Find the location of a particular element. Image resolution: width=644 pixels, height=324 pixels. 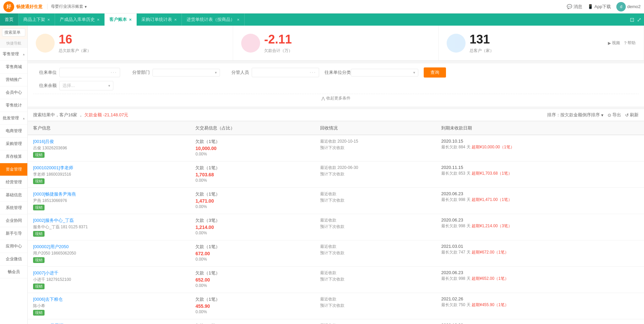

sidebar-item-member: 会员中心 is located at coordinates (13, 93).